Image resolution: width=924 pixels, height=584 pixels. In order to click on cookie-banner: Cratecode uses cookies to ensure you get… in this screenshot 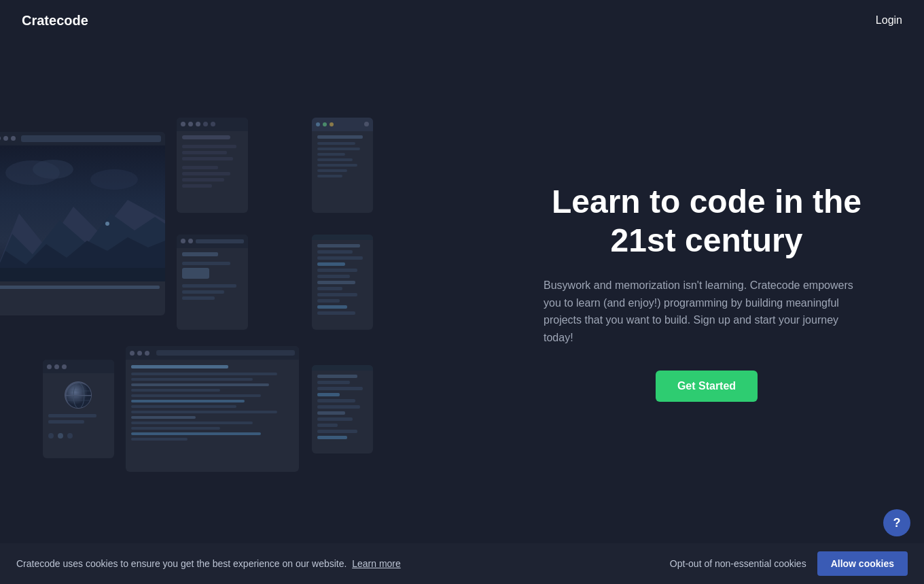, I will do `click(462, 564)`.